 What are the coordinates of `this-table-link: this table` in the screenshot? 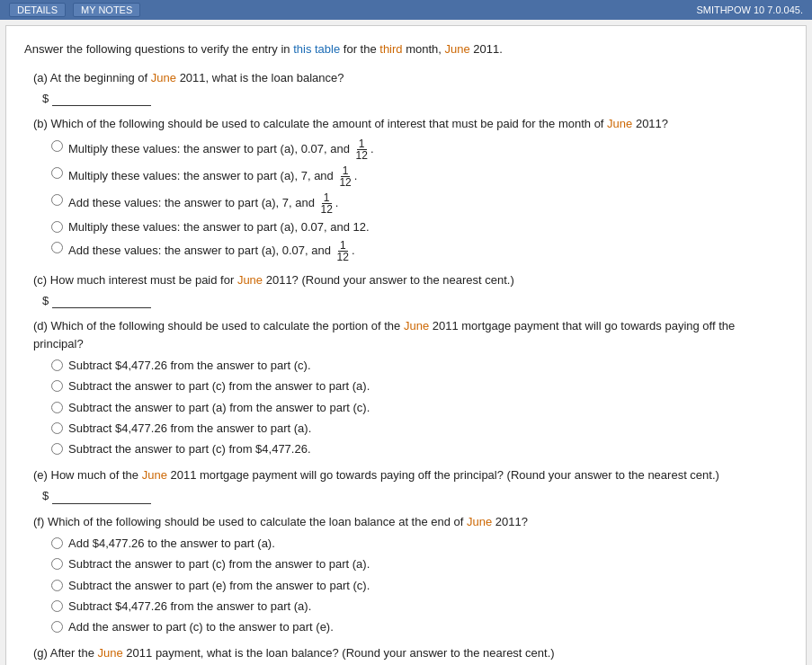 It's located at (317, 49).